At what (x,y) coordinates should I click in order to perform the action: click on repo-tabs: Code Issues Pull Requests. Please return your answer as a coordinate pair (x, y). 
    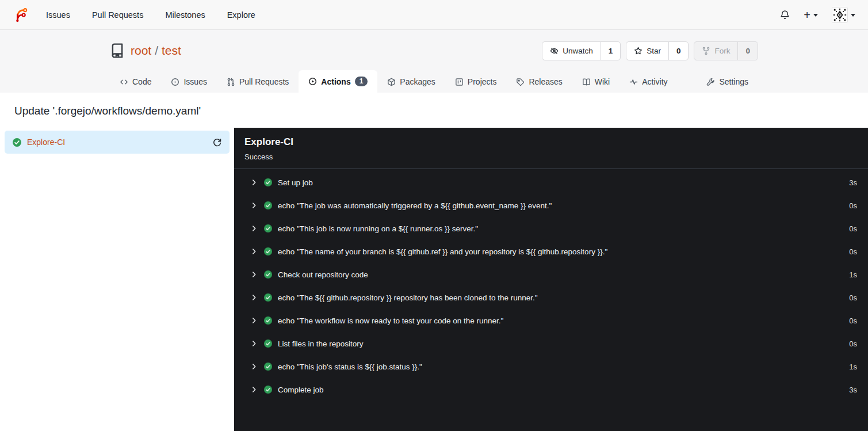
    Looking at the image, I should click on (434, 81).